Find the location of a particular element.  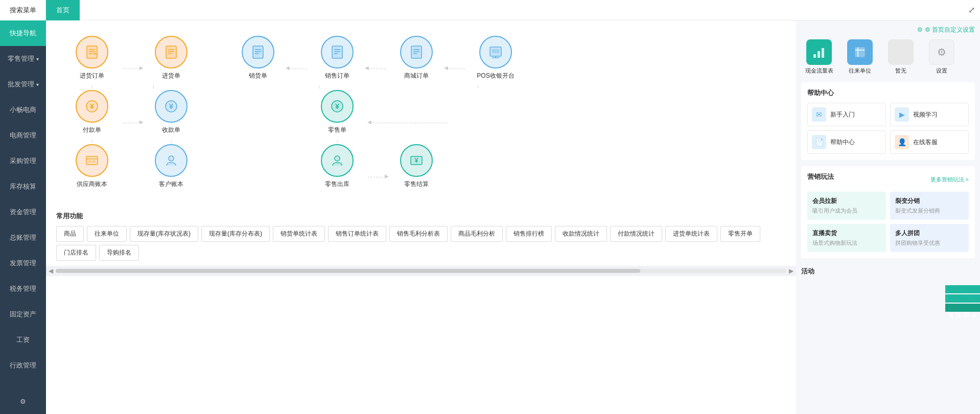

help-item-beginner: ✉ 新手入门 is located at coordinates (847, 114).